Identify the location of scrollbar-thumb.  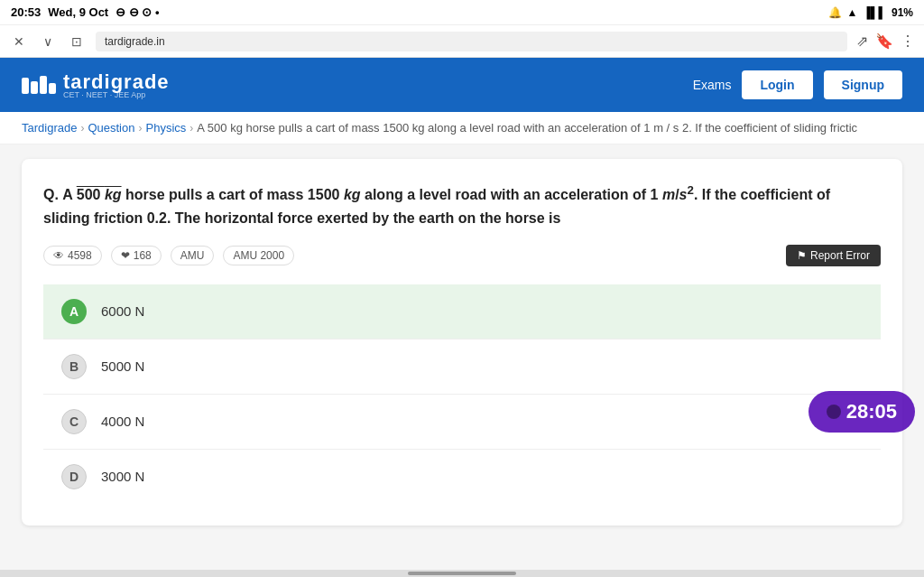
(462, 573).